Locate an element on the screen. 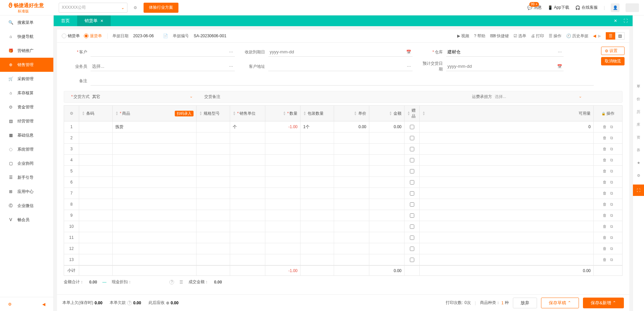 This screenshot has height=311, width=644. table-row: 6🗑⧉ is located at coordinates (343, 183).